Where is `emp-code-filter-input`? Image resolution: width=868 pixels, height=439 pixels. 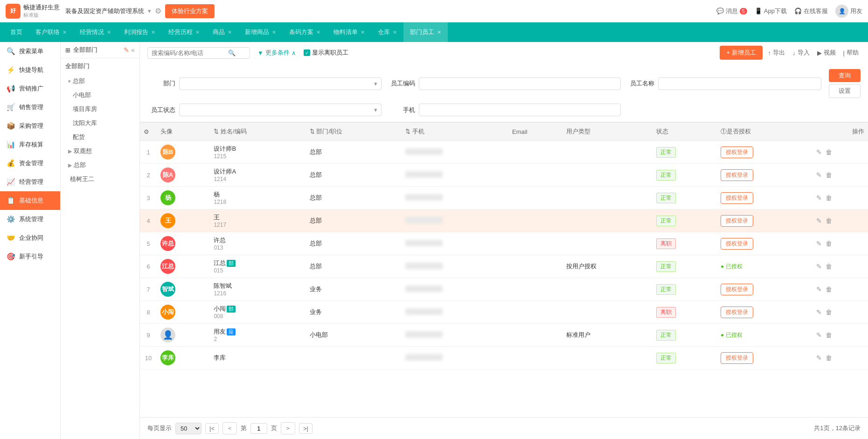
emp-code-filter-input is located at coordinates (520, 84).